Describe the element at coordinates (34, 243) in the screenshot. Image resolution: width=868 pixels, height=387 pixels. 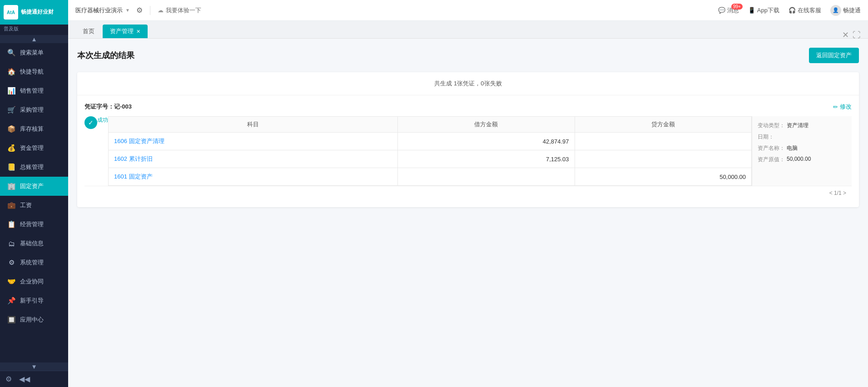
I see `sidebar-item-basic-info: 🗂 基础信息` at that location.